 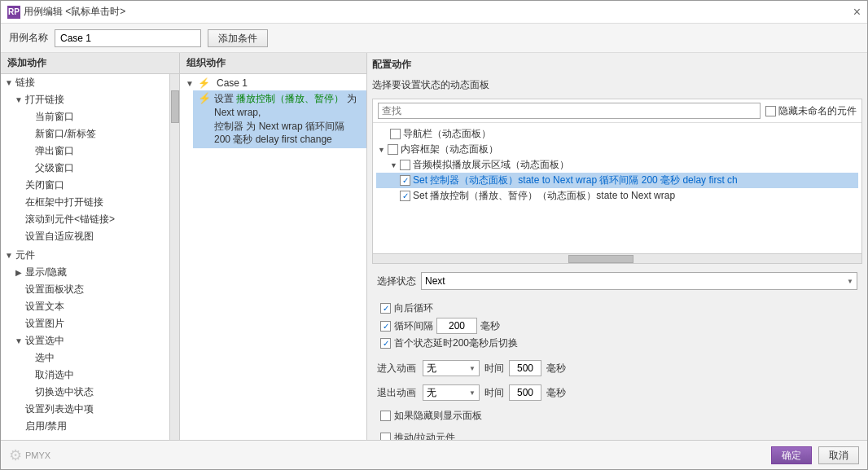 What do you see at coordinates (94, 358) in the screenshot?
I see `tree-row-select: ▶ 选中` at bounding box center [94, 358].